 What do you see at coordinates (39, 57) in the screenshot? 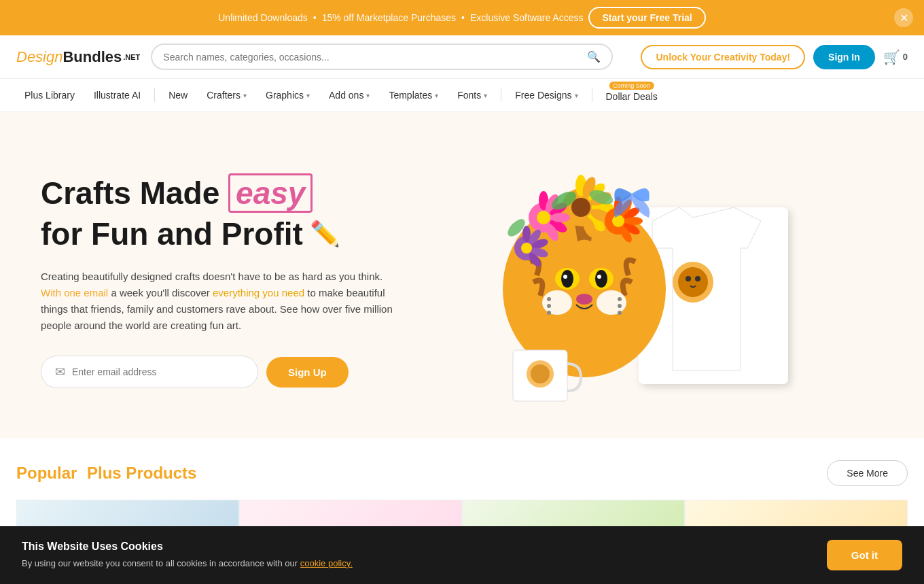
I see `logo-design: Design` at bounding box center [39, 57].